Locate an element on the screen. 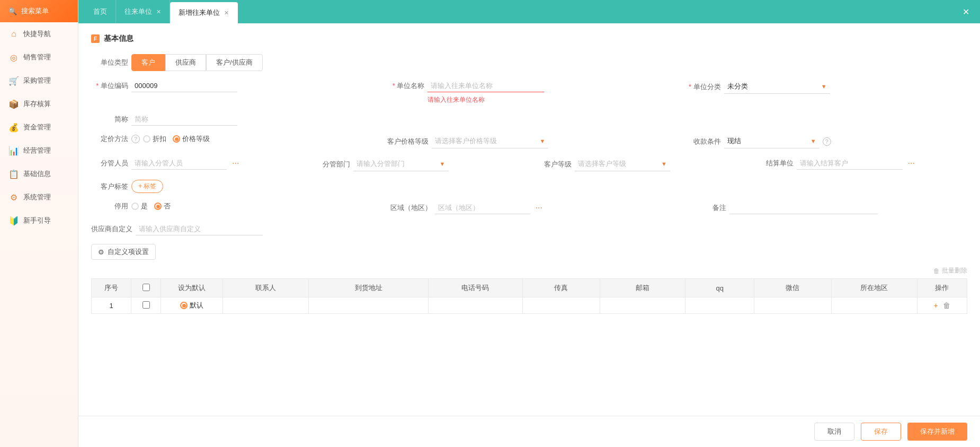 Image resolution: width=980 pixels, height=447 pixels. cancel-button: 取消 is located at coordinates (834, 432).